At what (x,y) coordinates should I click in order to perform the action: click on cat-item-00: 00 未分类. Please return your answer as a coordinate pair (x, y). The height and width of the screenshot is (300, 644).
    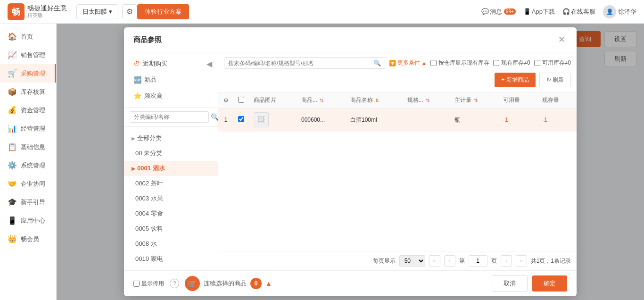
    Looking at the image, I should click on (171, 153).